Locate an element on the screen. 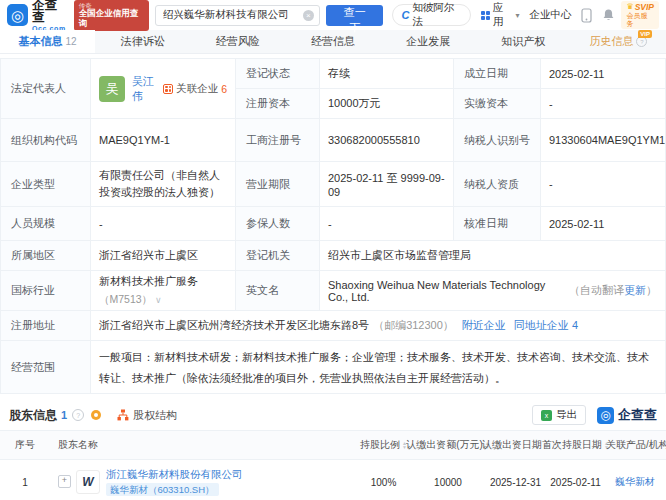 The height and width of the screenshot is (500, 666). org-code-label: 组织机构代码 is located at coordinates (46, 140).